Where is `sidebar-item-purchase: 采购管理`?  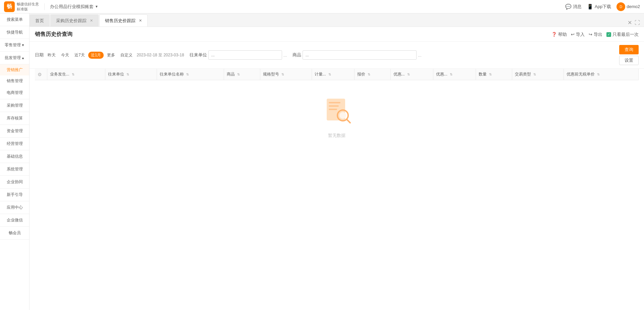 sidebar-item-purchase: 采购管理 is located at coordinates (15, 106).